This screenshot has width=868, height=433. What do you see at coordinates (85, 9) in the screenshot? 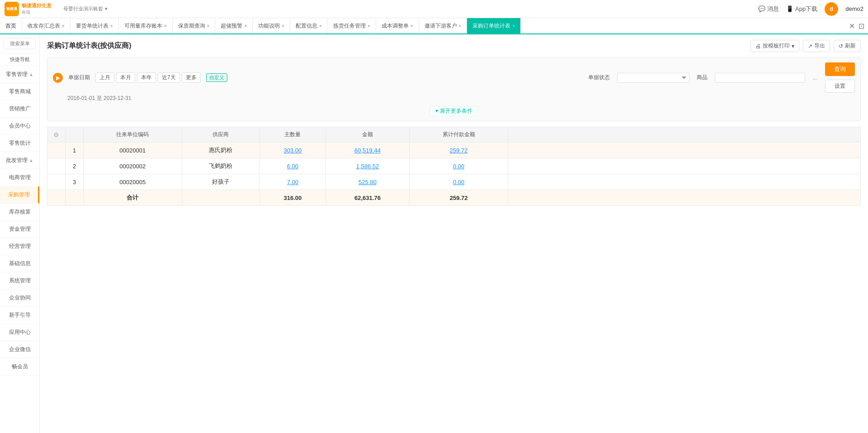
I see `workspace-selector: 母婴行业演示账套 ▾` at bounding box center [85, 9].